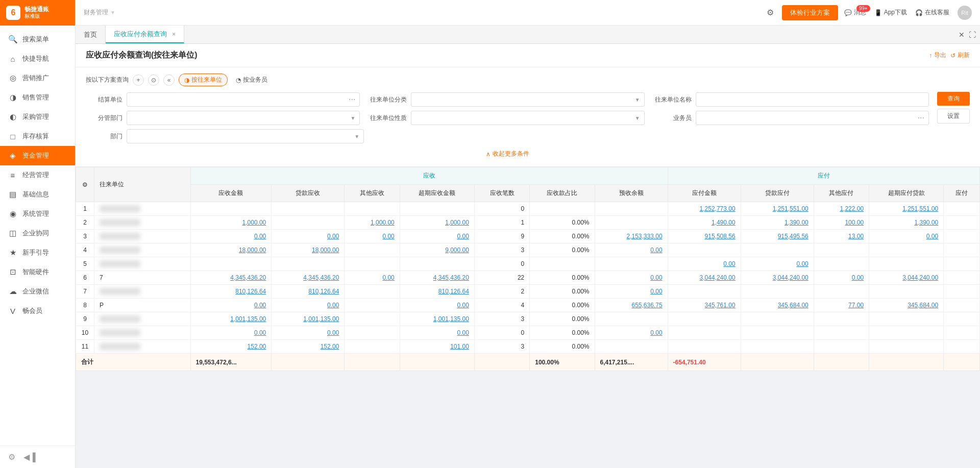 Image resolution: width=980 pixels, height=468 pixels. I want to click on tab-close-icon: ×, so click(174, 34).